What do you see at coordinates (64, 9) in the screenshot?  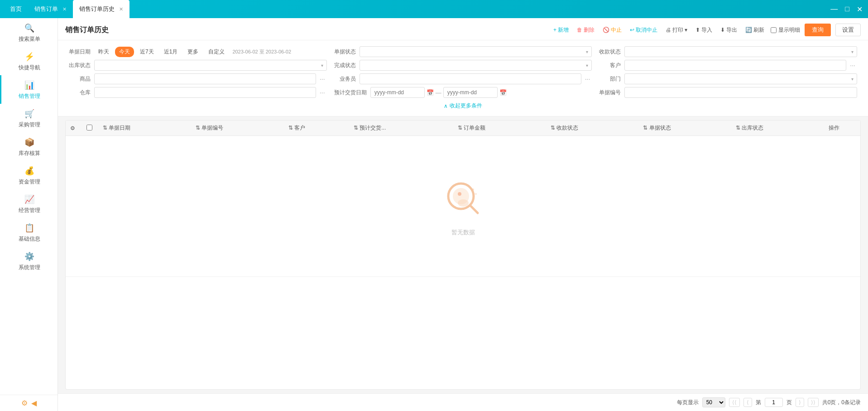 I see `tab-sales-order-close: ✕` at bounding box center [64, 9].